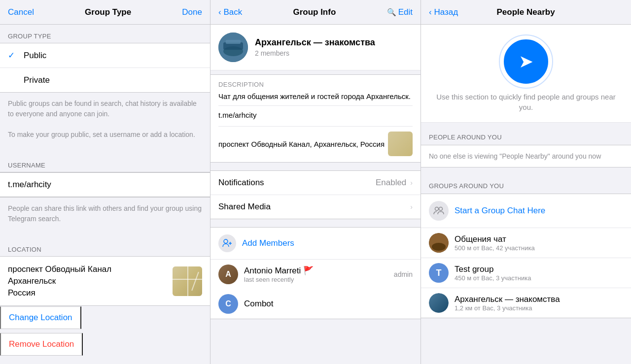 This screenshot has height=364, width=631. Describe the element at coordinates (315, 47) in the screenshot. I see `group-info: Архангельск — знакомства 2 members` at that location.